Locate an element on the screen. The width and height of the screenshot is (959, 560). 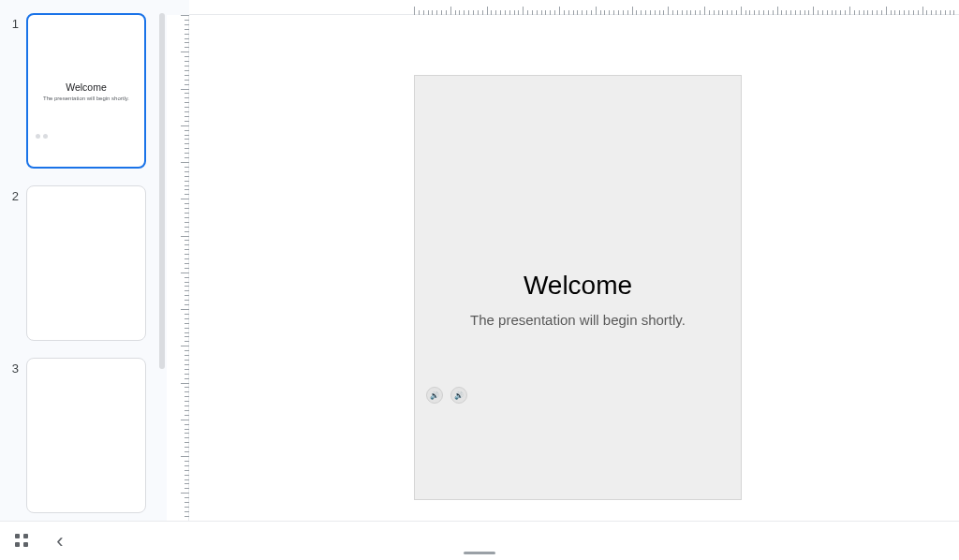
slide-title-text: Welcome is located at coordinates (578, 286).